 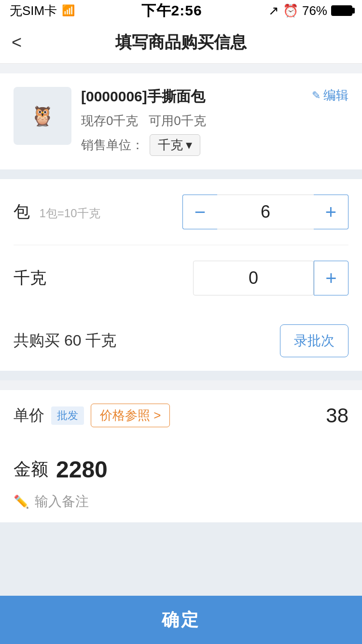 What do you see at coordinates (177, 121) in the screenshot?
I see `available-label: 可用0千克` at bounding box center [177, 121].